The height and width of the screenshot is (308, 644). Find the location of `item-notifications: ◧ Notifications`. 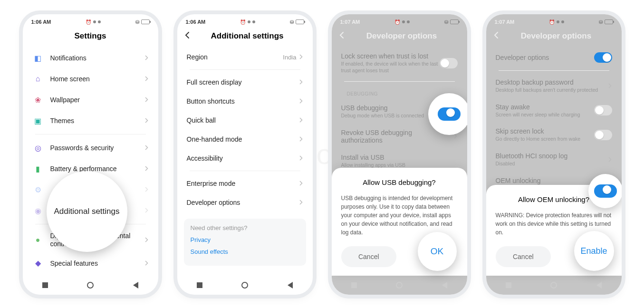

item-notifications: ◧ Notifications is located at coordinates (90, 58).